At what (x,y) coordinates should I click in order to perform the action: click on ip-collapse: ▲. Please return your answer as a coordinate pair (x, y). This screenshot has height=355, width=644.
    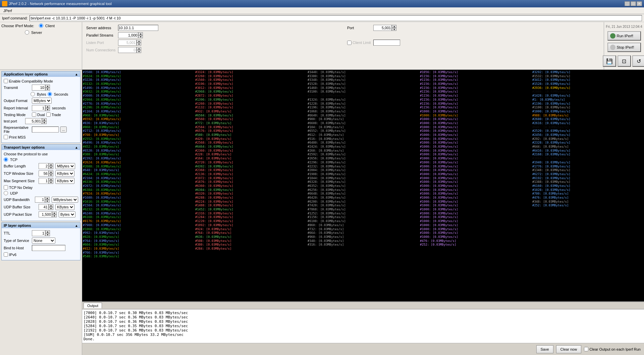
    Looking at the image, I should click on (76, 225).